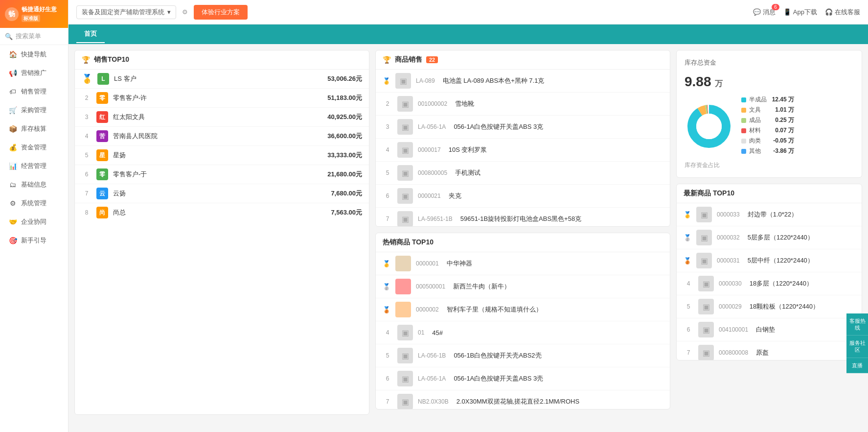  What do you see at coordinates (102, 117) in the screenshot?
I see `customer-avatar: 红` at bounding box center [102, 117].